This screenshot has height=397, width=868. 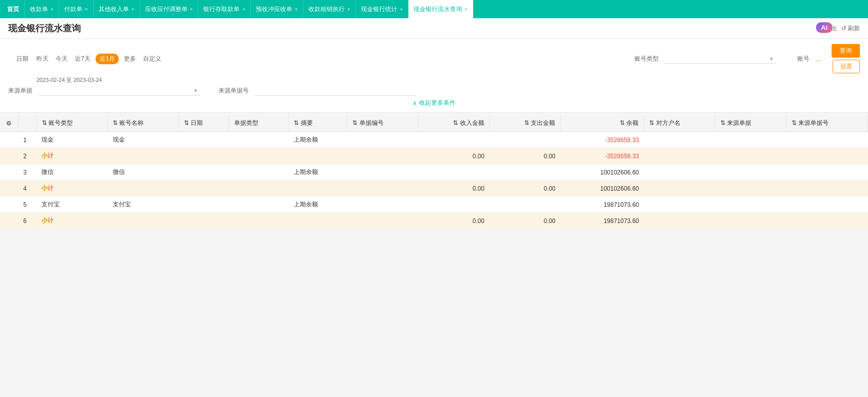 What do you see at coordinates (802, 59) in the screenshot?
I see `account-label: 账号` at bounding box center [802, 59].